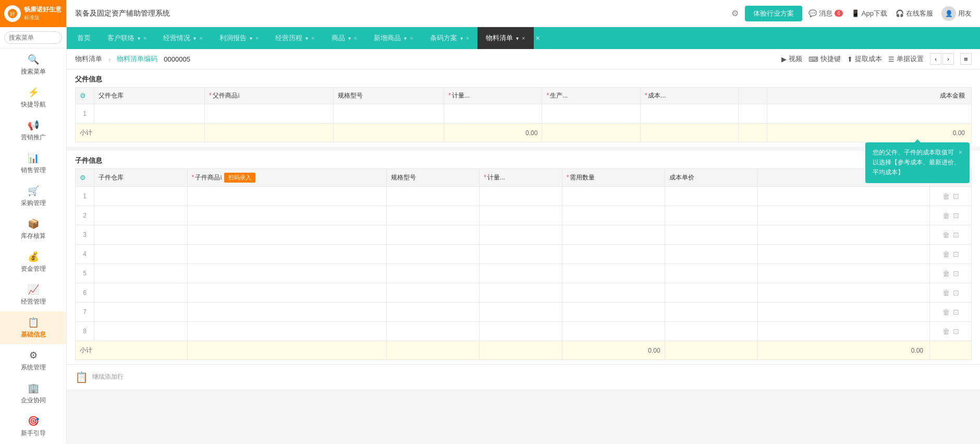 This screenshot has height=444, width=980. I want to click on tab-history: 经营历程 ▾ ×, so click(295, 38).